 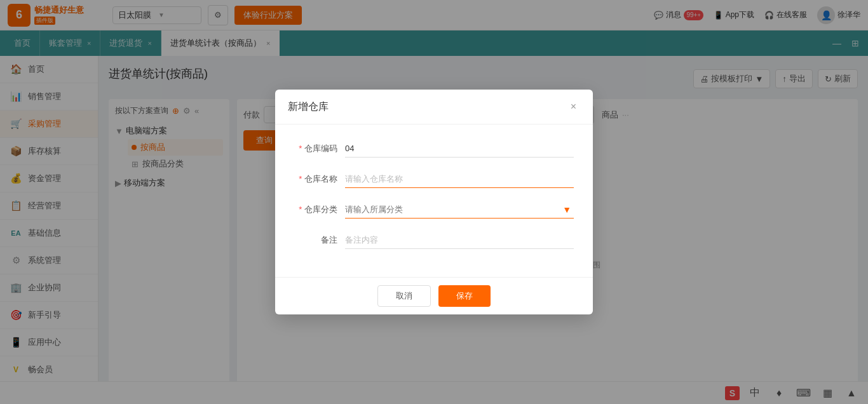 I want to click on warehouse-code-input, so click(x=459, y=149).